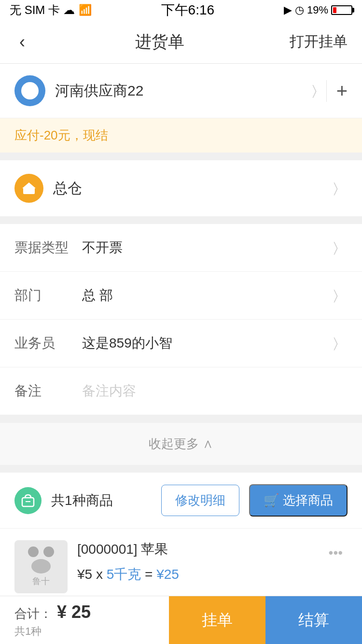  Describe the element at coordinates (181, 42) in the screenshot. I see `nav-bar: ‹ 进货单 打开挂单` at that location.